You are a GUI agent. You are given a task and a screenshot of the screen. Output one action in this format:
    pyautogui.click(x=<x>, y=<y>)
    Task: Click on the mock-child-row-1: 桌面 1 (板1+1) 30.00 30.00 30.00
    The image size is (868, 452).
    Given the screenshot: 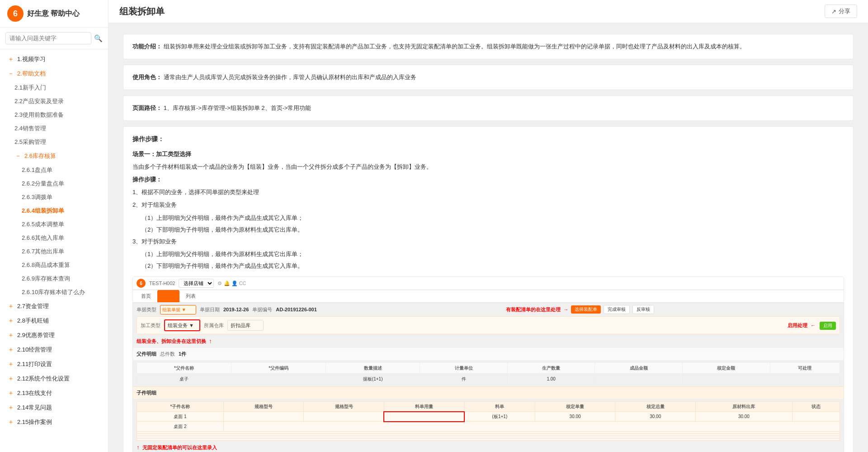 What is the action you would take?
    pyautogui.click(x=488, y=417)
    